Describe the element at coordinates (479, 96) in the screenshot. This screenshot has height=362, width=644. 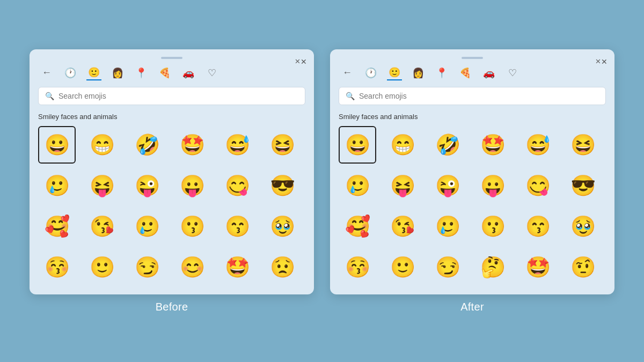
I see `search-input-after` at that location.